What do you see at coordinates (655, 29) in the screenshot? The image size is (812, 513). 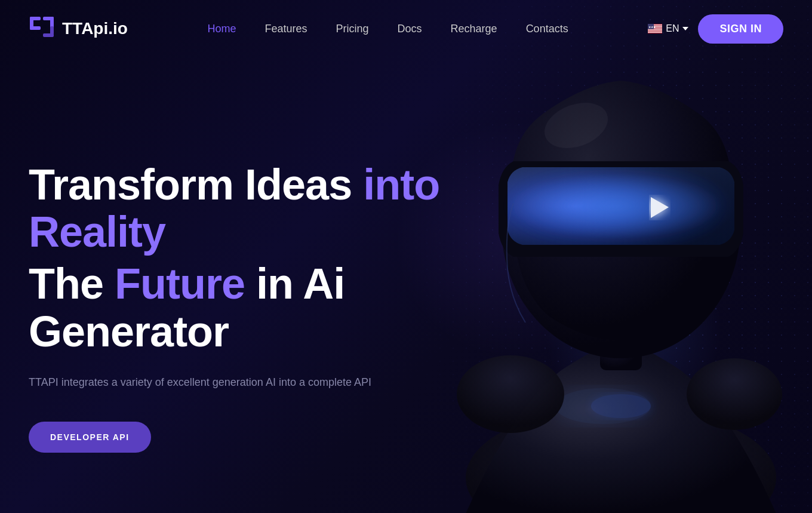 I see `flag-icon: ★★★` at bounding box center [655, 29].